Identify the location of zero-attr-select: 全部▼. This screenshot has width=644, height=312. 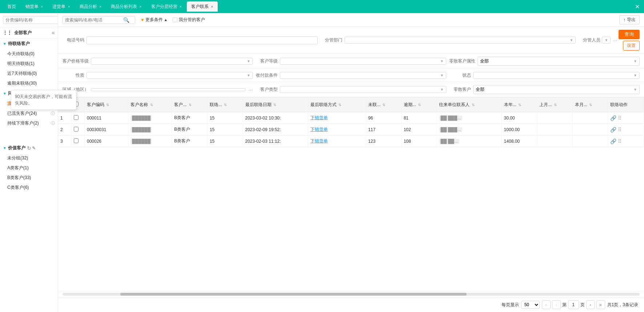
(559, 61).